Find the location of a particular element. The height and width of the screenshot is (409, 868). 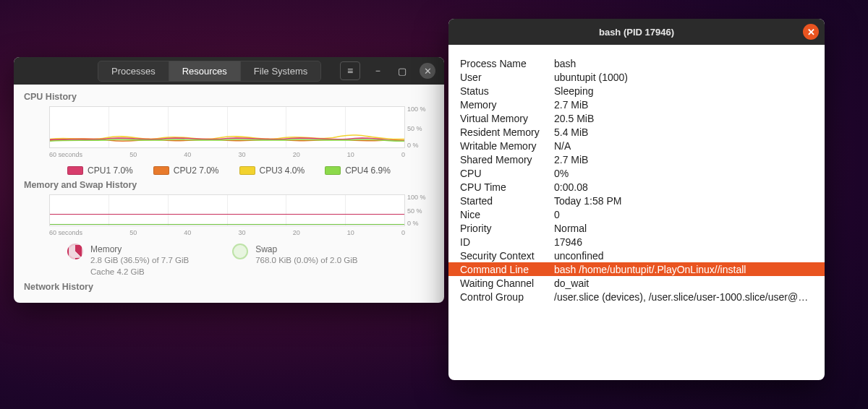

property-row: StartedToday 1:58 PM is located at coordinates (637, 201).